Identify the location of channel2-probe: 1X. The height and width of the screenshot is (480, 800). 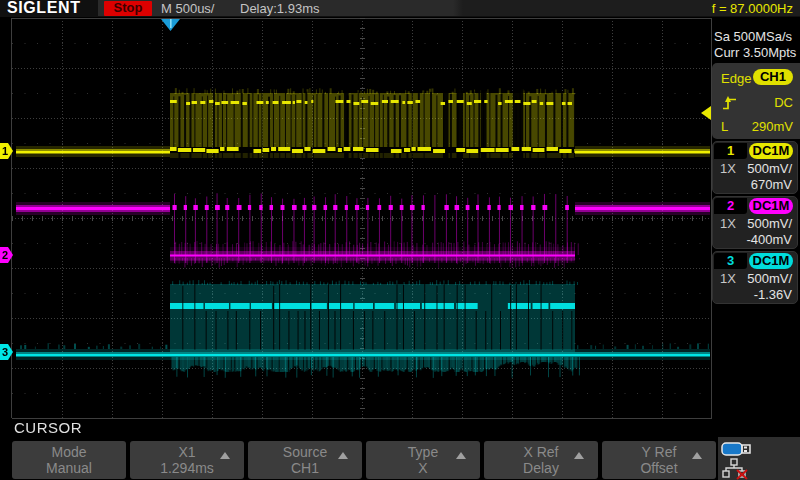
(728, 224).